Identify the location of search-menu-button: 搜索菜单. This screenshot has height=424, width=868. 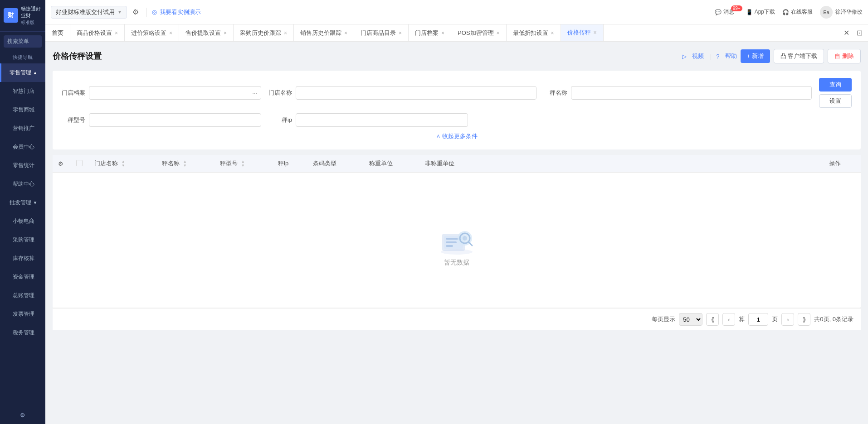
(23, 42).